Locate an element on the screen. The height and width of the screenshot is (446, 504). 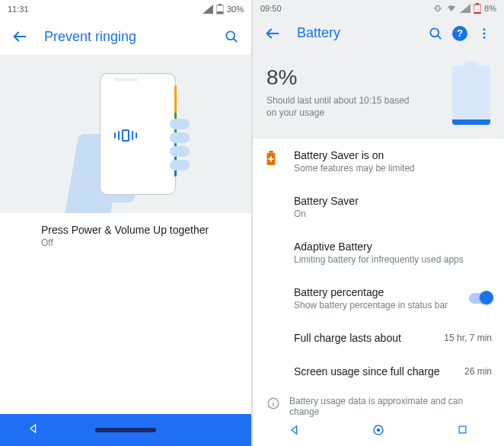
page-title: Battery is located at coordinates (360, 33).